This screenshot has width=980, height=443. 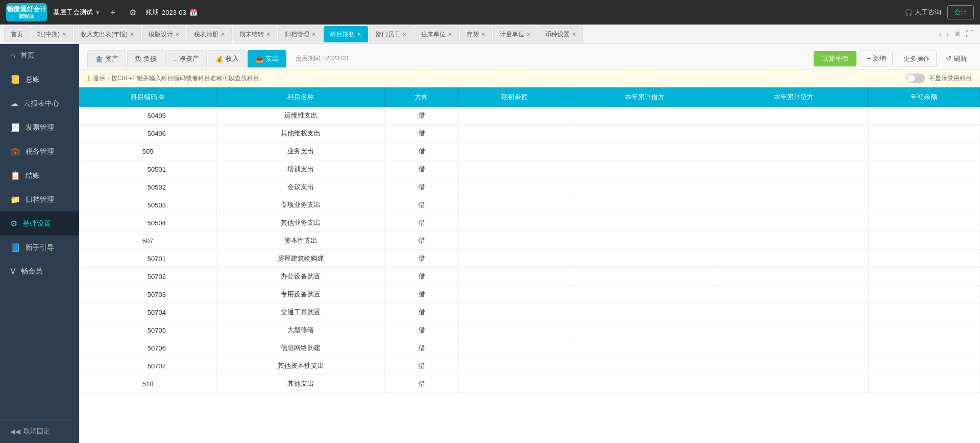 I want to click on help-button: 🎧 人工咨询, so click(x=923, y=12).